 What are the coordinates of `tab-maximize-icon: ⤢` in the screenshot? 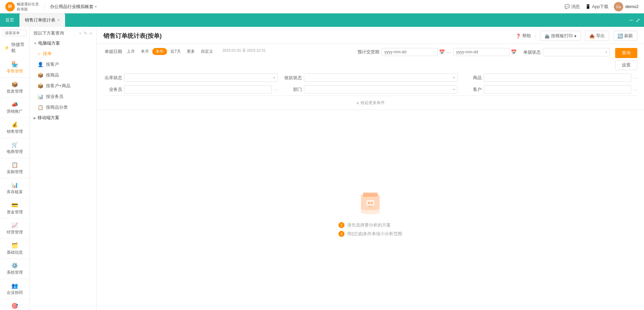 It's located at (638, 20).